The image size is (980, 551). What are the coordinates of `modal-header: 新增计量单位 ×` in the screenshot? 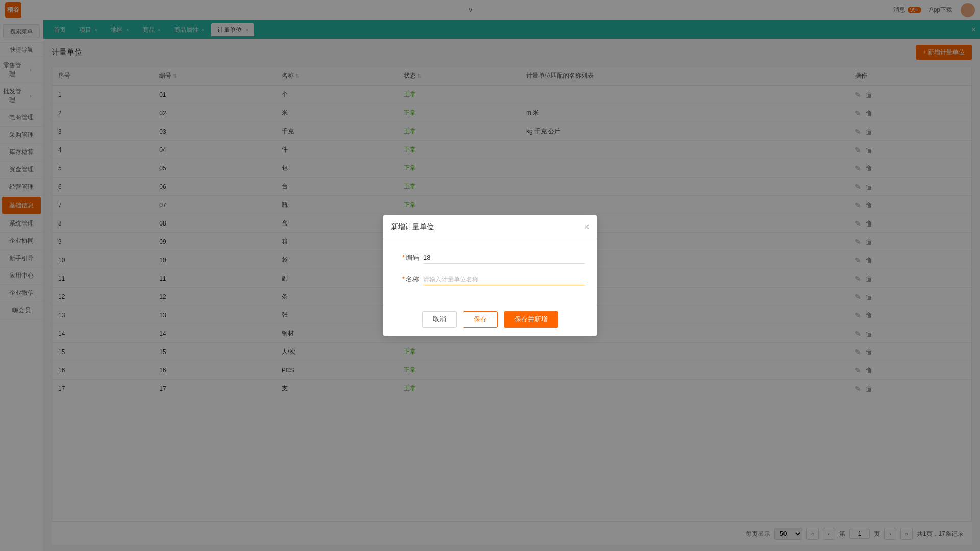 It's located at (490, 228).